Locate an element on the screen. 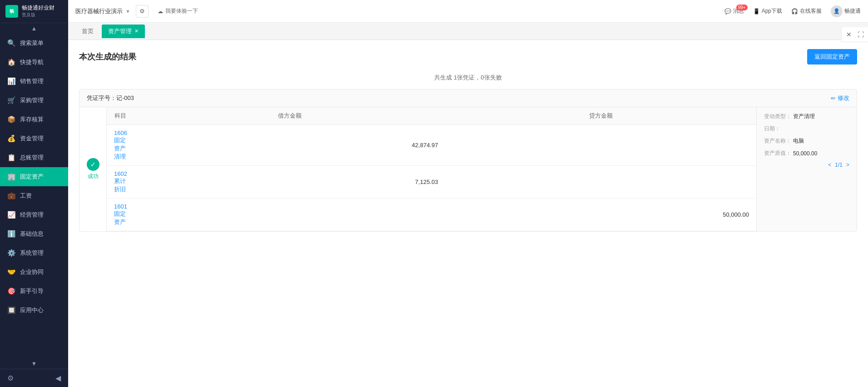  sidebar: 畅 畅捷通好业财 普及版 ▲ 🔍搜索菜单🏠快捷导航📊销售管理🛒采购管理📦库存核算… is located at coordinates (34, 194).